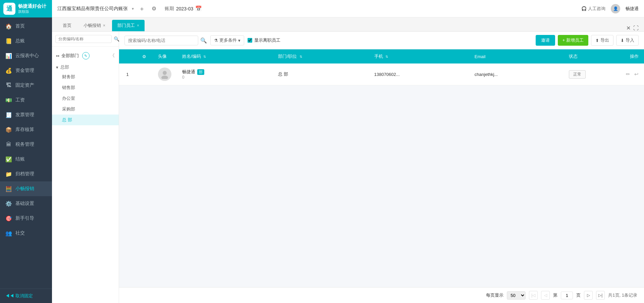 This screenshot has width=644, height=303. What do you see at coordinates (26, 9) in the screenshot?
I see `sidebar-logo: 通 畅捷通好会计 旗舰版` at bounding box center [26, 9].